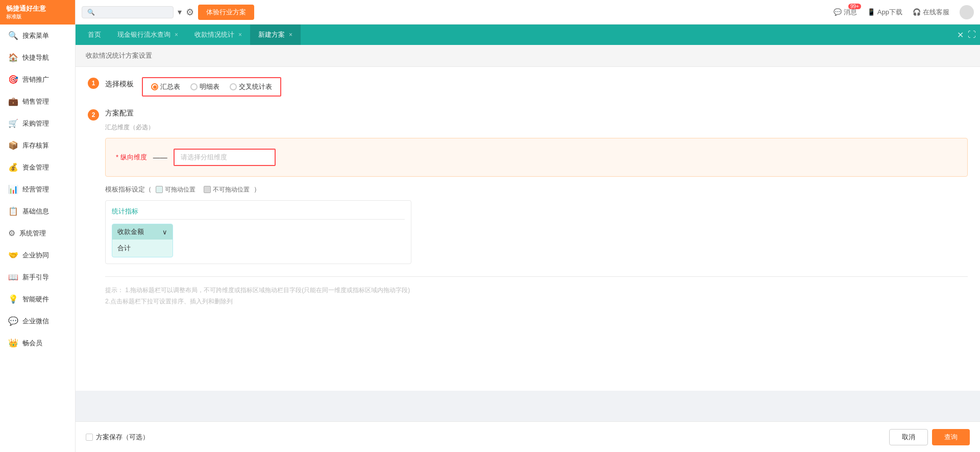  Describe the element at coordinates (528, 35) in the screenshot. I see `tab-bar: 首页 现金银行流水查询 × 收款情况统计 × 新建方案 × ✕ ⛶` at that location.